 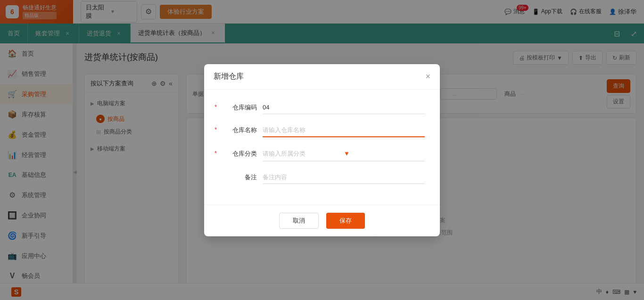 I want to click on remark-label: 备注, so click(x=238, y=177).